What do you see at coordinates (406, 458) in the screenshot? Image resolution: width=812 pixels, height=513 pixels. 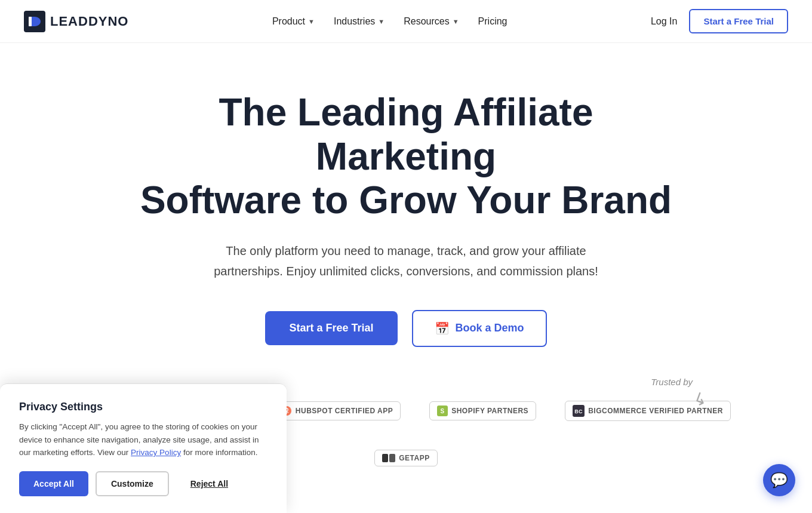 I see `getapp-badge: GetApp` at bounding box center [406, 458].